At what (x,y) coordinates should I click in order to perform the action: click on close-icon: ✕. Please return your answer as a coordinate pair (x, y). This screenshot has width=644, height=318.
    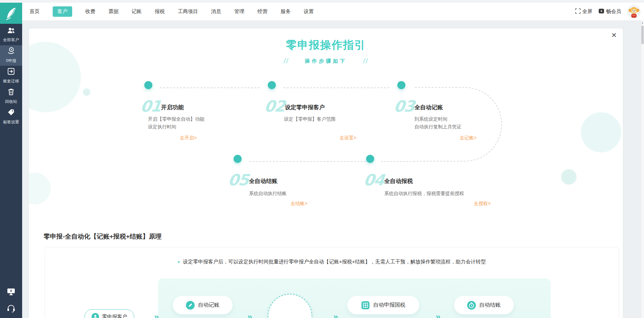
    Looking at the image, I should click on (614, 35).